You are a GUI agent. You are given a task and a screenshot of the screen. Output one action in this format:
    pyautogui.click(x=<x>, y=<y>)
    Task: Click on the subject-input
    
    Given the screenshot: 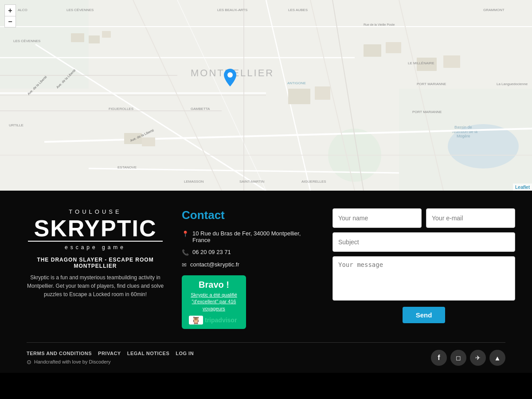 What is the action you would take?
    pyautogui.click(x=424, y=242)
    